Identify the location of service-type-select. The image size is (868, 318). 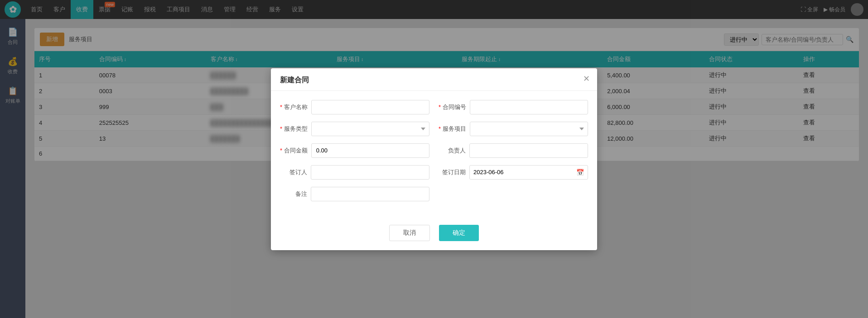
(371, 129).